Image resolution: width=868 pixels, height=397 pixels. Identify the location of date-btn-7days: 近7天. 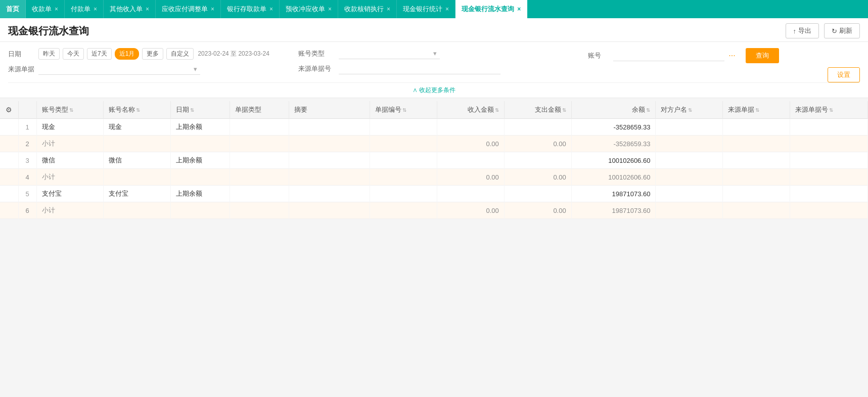
(99, 54).